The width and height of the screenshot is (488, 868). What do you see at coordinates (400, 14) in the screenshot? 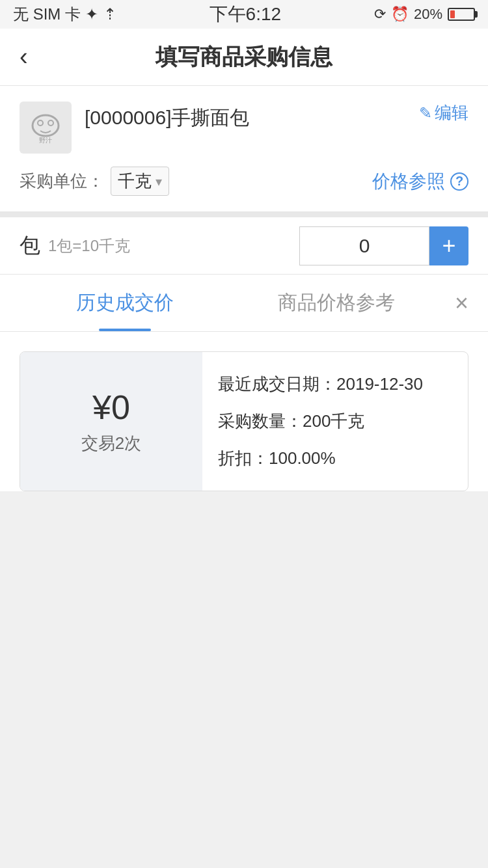
I see `alarm-icon: ⏰` at bounding box center [400, 14].